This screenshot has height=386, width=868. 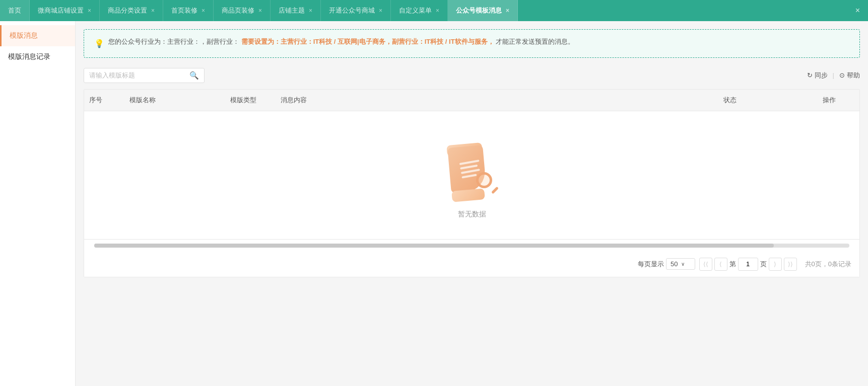 What do you see at coordinates (175, 100) in the screenshot?
I see `col-name: 模版名称` at bounding box center [175, 100].